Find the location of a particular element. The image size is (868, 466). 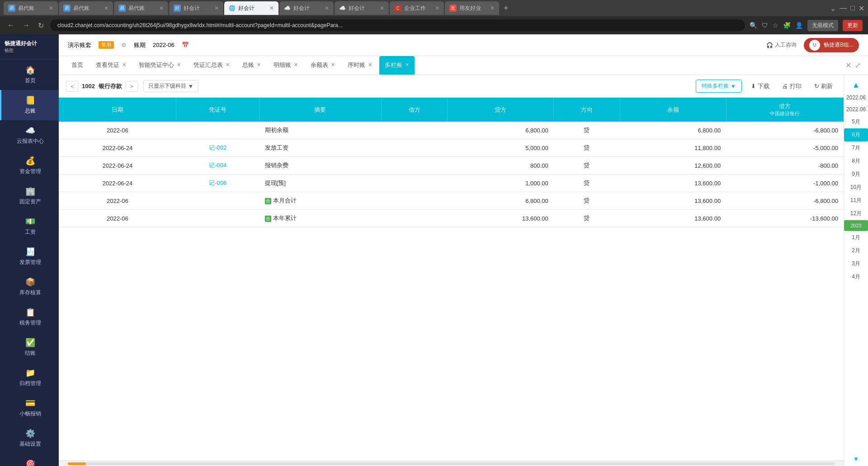

cell-voucher: 记-006 is located at coordinates (218, 184).